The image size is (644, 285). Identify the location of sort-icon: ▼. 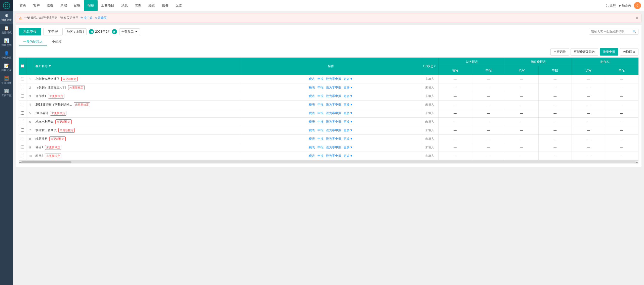
(50, 66).